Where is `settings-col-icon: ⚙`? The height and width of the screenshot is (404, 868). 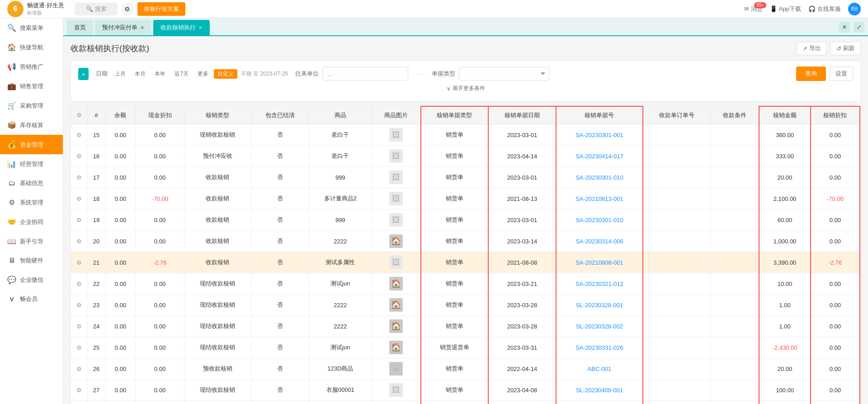 settings-col-icon: ⚙ is located at coordinates (79, 115).